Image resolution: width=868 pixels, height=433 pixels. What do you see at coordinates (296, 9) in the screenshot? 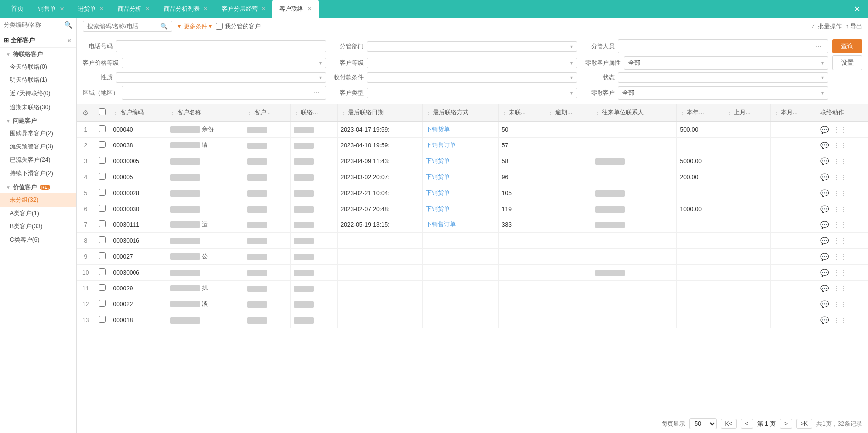
I see `nav-tab-customer-contact: 客户联络 ✕` at bounding box center [296, 9].